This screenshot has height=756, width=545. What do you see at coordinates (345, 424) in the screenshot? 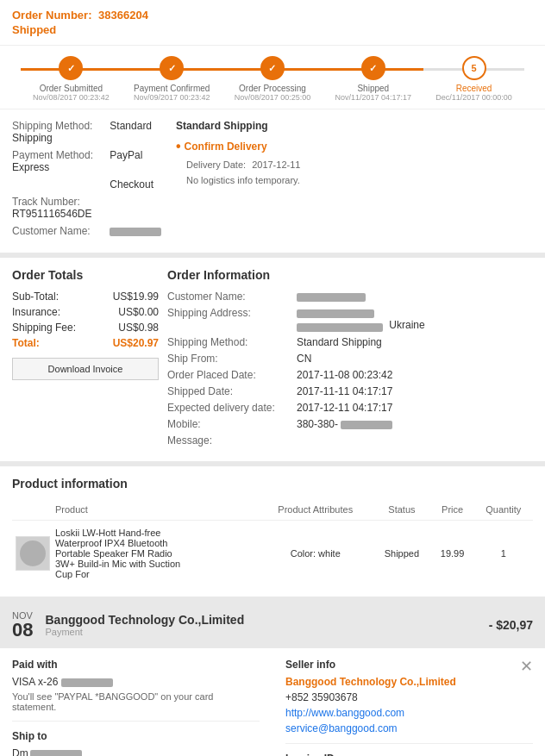
I see `oi-mobile-value: 380-380-` at bounding box center [345, 424].